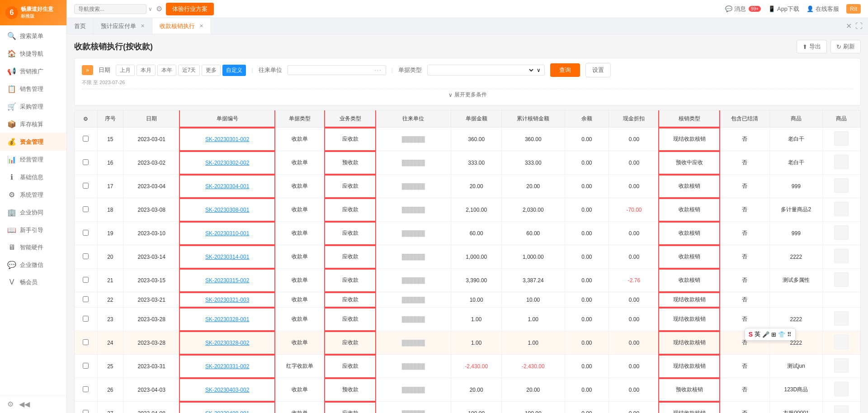  Describe the element at coordinates (110, 408) in the screenshot. I see `cell-no: 27` at that location.